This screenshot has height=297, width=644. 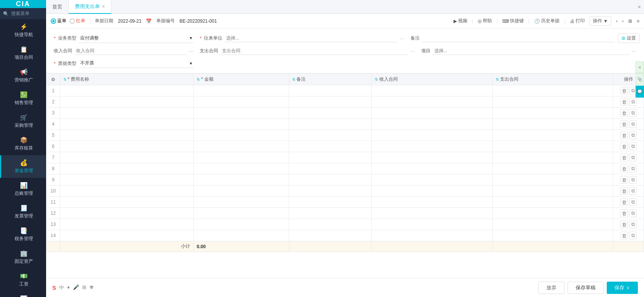 I want to click on counterparty-more-btn: ···, so click(x=402, y=38).